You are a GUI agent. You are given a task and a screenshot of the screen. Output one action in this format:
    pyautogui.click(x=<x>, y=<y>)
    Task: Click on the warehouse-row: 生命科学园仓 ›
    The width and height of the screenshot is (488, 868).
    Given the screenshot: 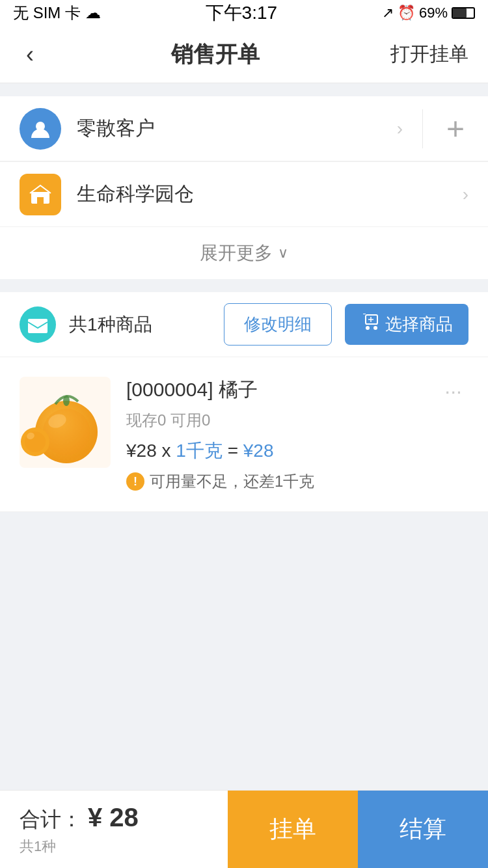 What is the action you would take?
    pyautogui.click(x=244, y=195)
    